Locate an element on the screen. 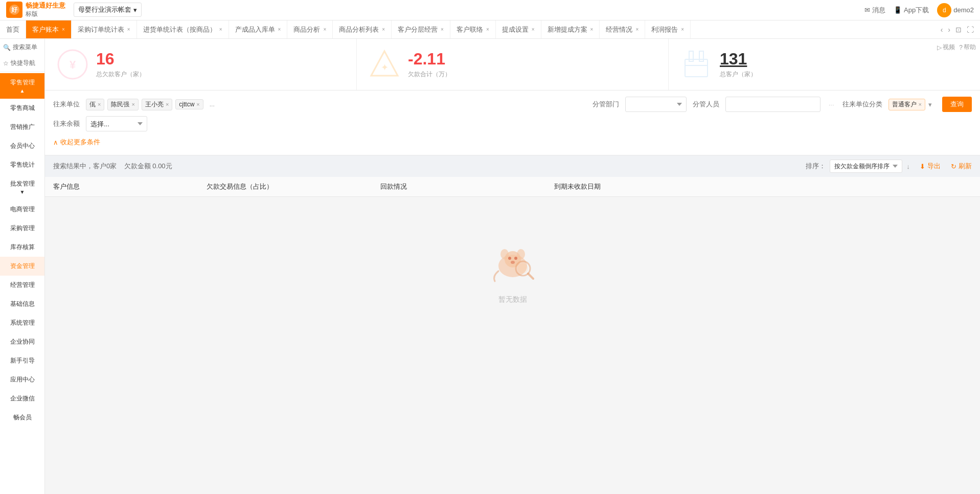  sidebar-item-basic-info: 基础信息 is located at coordinates (22, 304).